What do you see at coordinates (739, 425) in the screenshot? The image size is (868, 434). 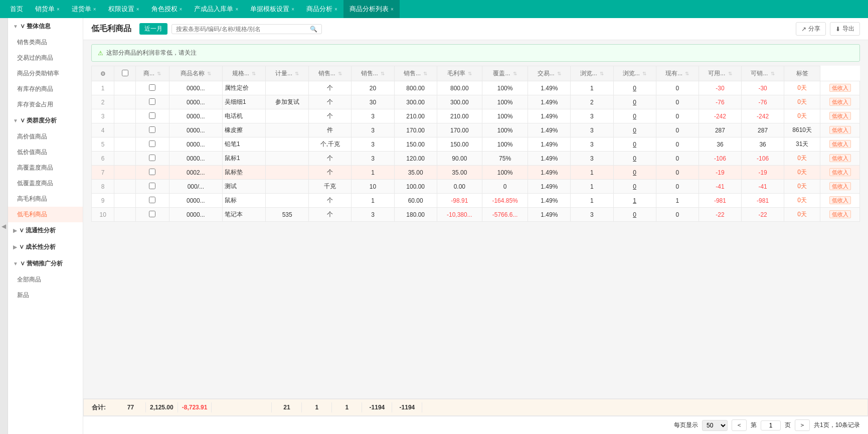 I see `prev-page-btn: ＜` at bounding box center [739, 425].